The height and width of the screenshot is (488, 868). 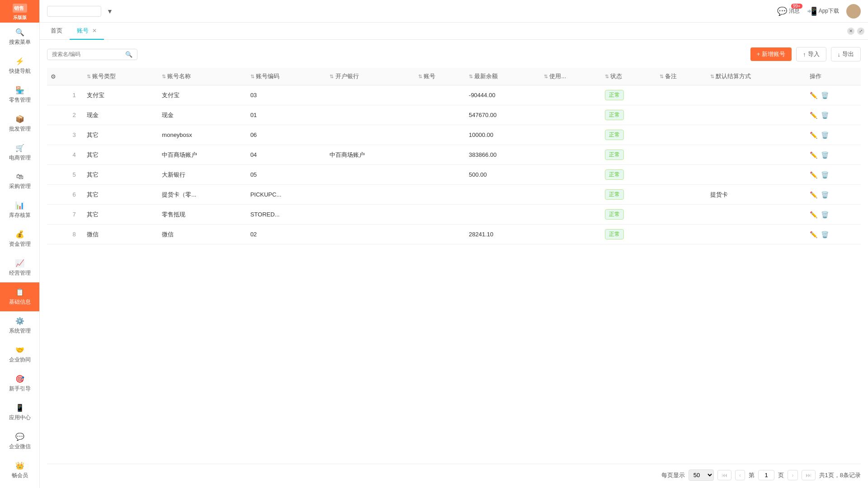 What do you see at coordinates (74, 77) in the screenshot?
I see `col-num` at bounding box center [74, 77].